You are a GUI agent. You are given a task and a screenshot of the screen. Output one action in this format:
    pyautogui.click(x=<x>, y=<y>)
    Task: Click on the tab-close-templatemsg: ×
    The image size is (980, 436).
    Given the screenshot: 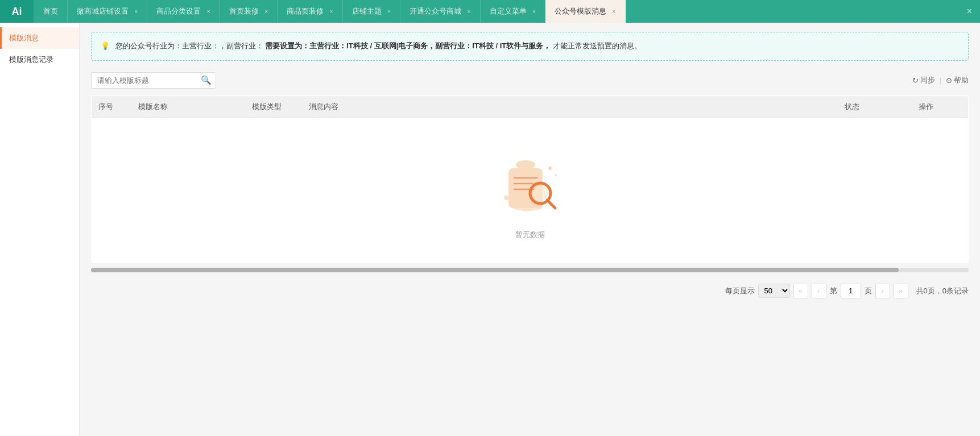 What is the action you would take?
    pyautogui.click(x=614, y=11)
    